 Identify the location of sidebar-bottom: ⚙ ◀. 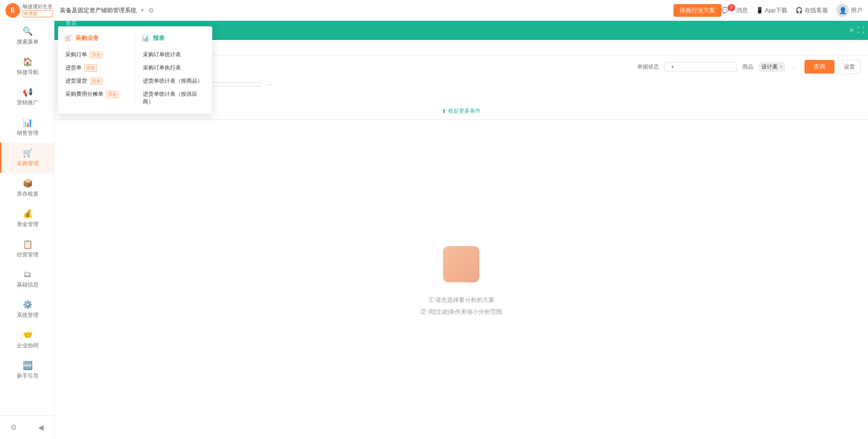
(27, 427).